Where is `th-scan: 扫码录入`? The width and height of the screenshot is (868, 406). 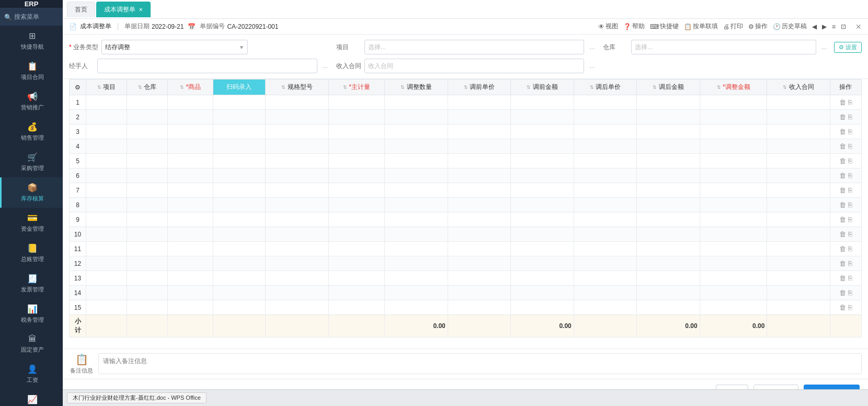 th-scan: 扫码录入 is located at coordinates (239, 87).